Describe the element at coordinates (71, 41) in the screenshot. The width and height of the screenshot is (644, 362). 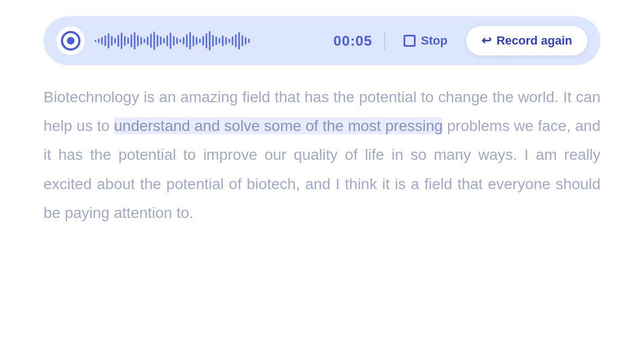
I see `record-ring` at that location.